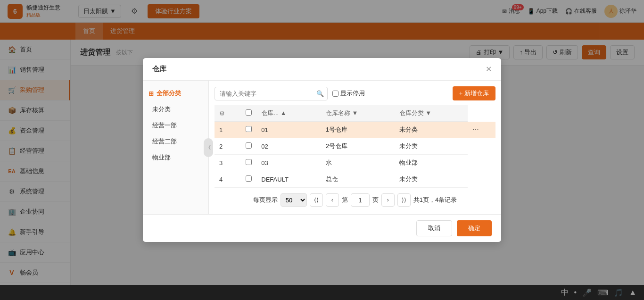 The image size is (644, 300). What do you see at coordinates (320, 93) in the screenshot?
I see `search-icon: 🔍` at bounding box center [320, 93].